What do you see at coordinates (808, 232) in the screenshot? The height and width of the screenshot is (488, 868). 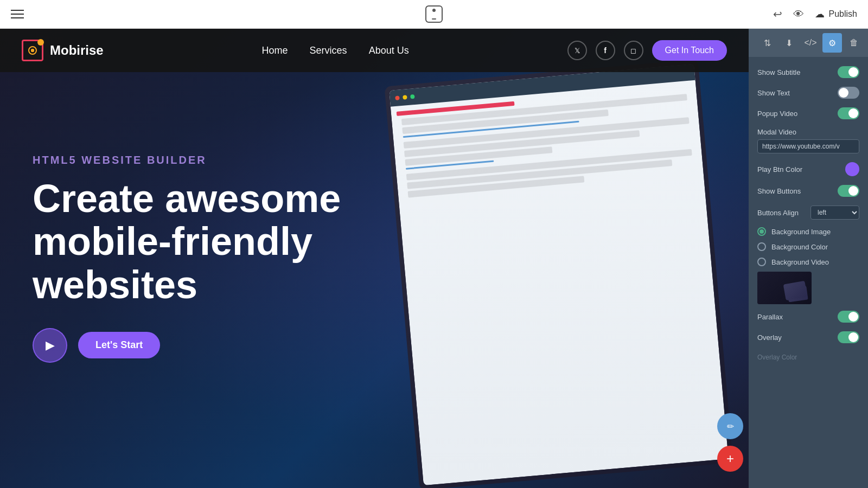 I see `background-image-row: Background Image` at bounding box center [808, 232].